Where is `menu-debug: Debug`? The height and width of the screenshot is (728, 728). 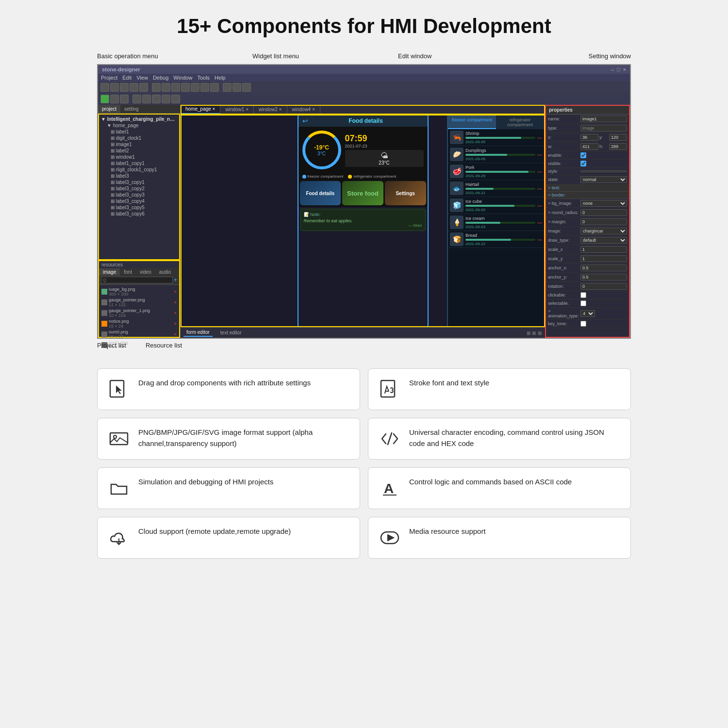 menu-debug: Debug is located at coordinates (161, 78).